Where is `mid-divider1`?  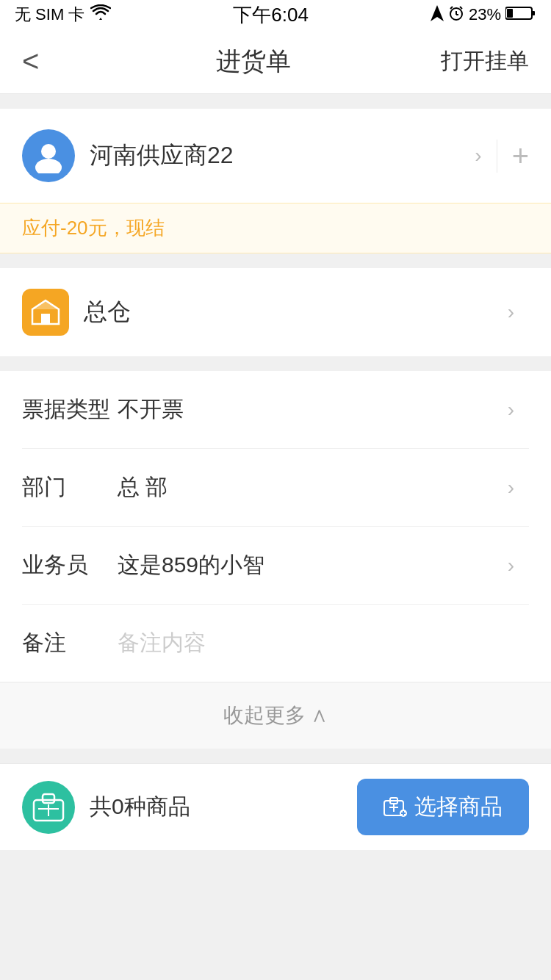
mid-divider1 is located at coordinates (276, 261).